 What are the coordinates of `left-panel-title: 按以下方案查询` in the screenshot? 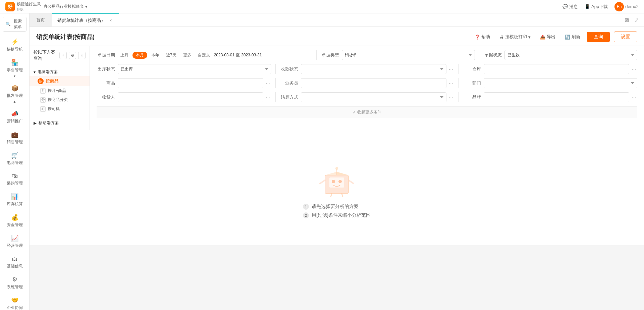 It's located at (46, 55).